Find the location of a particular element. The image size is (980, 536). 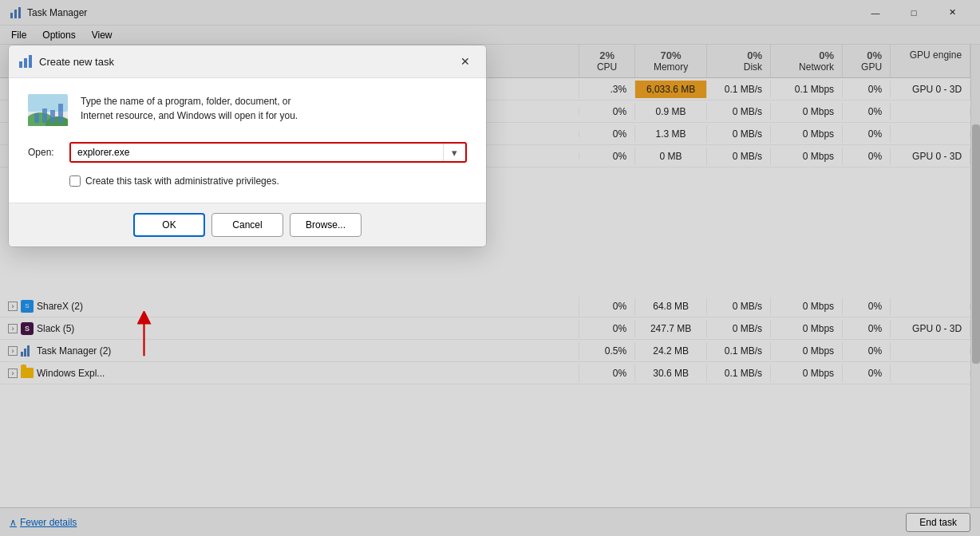

browse-button: Browse... is located at coordinates (326, 225).